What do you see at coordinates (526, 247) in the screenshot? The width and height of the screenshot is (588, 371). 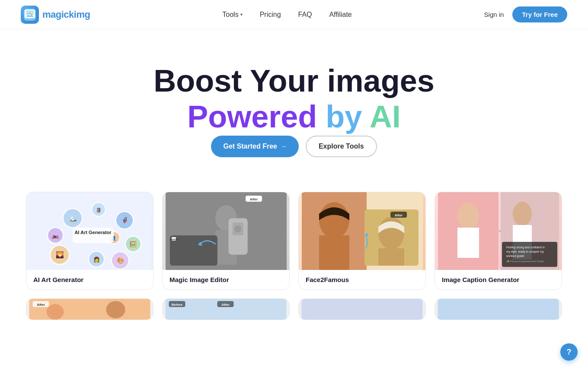 I see `svg-text:Feeling strong and confident i: Feeling strong and confident in` at bounding box center [526, 247].